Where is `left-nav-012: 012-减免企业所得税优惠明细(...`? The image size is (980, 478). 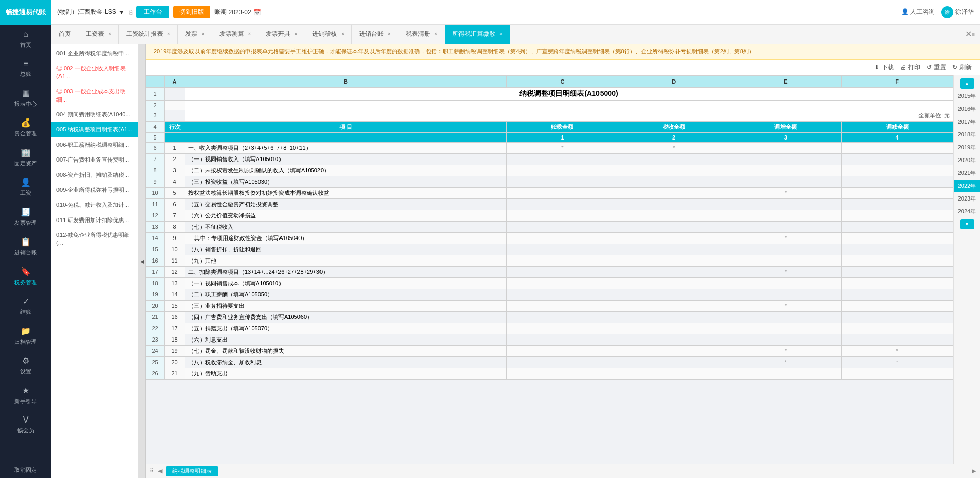 left-nav-012: 012-减免企业所得税优惠明细(... is located at coordinates (94, 239).